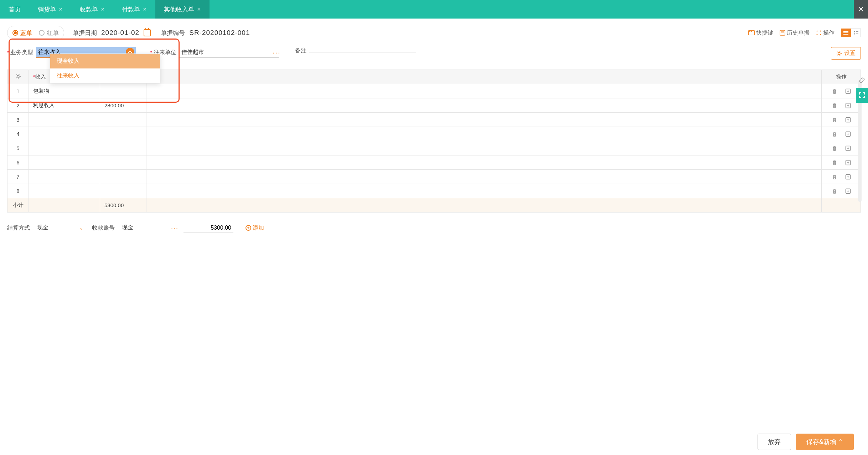  I want to click on settle-method-value: 现金, so click(55, 228).